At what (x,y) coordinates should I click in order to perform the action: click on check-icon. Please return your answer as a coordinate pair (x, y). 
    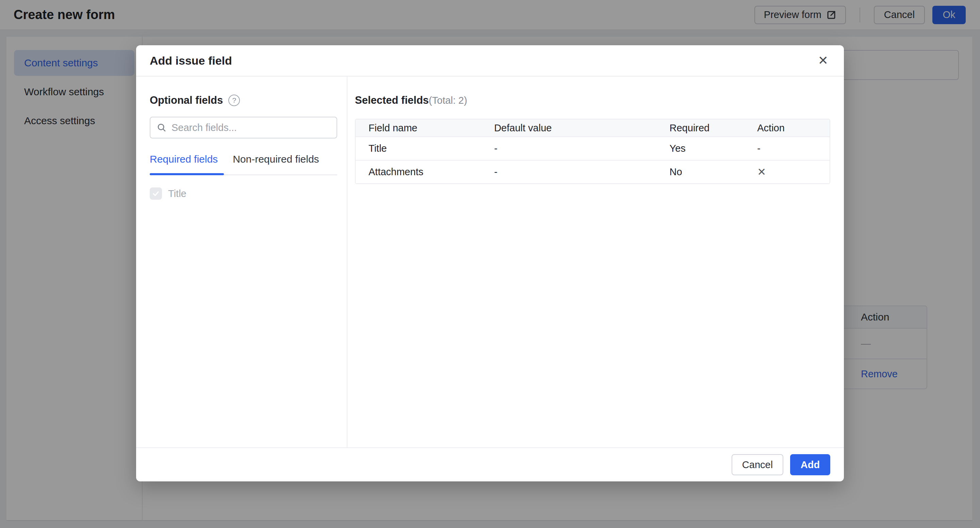
    Looking at the image, I should click on (156, 194).